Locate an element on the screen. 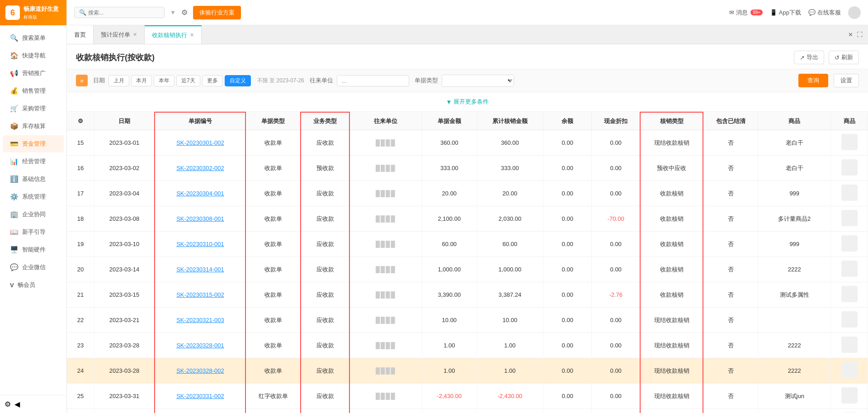  collect-tab-close: ✕ is located at coordinates (192, 35).